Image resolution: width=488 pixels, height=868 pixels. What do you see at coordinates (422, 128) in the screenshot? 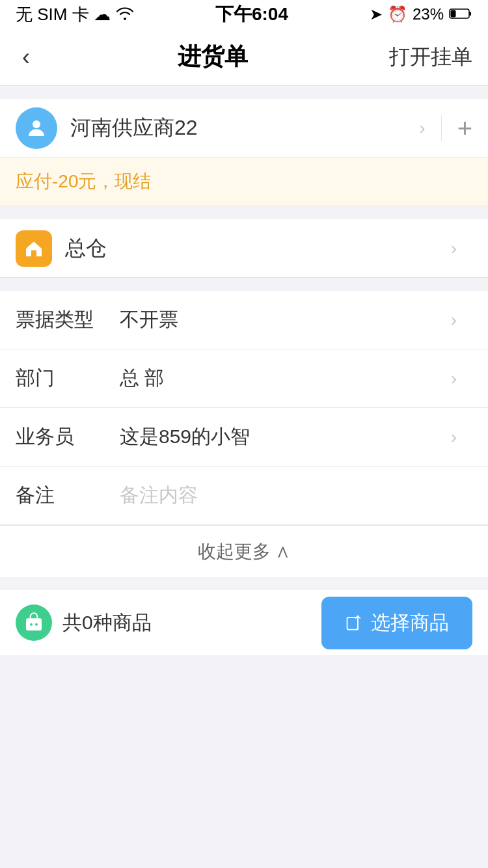
I see `supplier-chevron-icon: ›` at bounding box center [422, 128].